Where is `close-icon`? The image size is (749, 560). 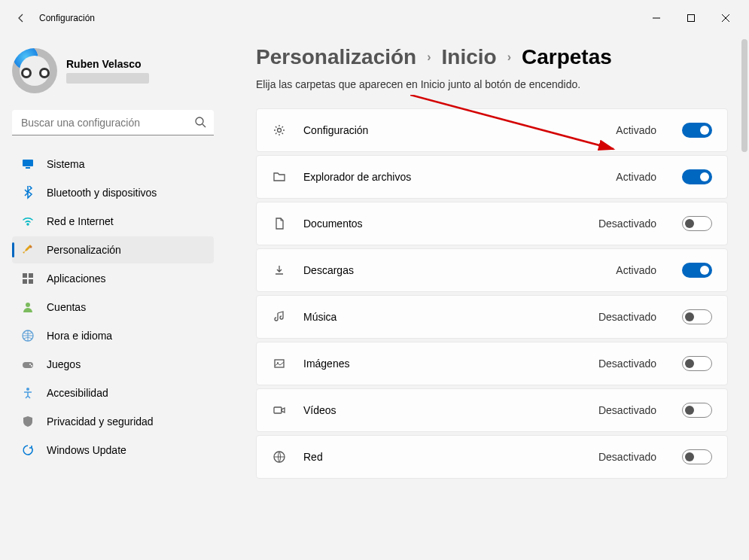 close-icon is located at coordinates (726, 18).